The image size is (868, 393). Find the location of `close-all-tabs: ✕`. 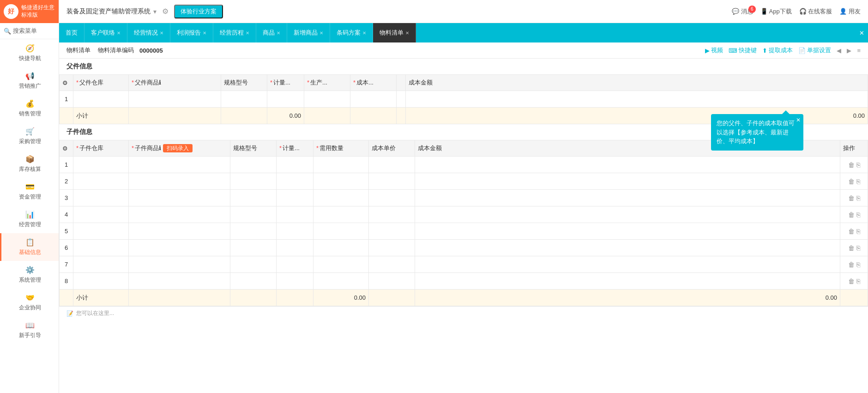

close-all-tabs: ✕ is located at coordinates (862, 33).